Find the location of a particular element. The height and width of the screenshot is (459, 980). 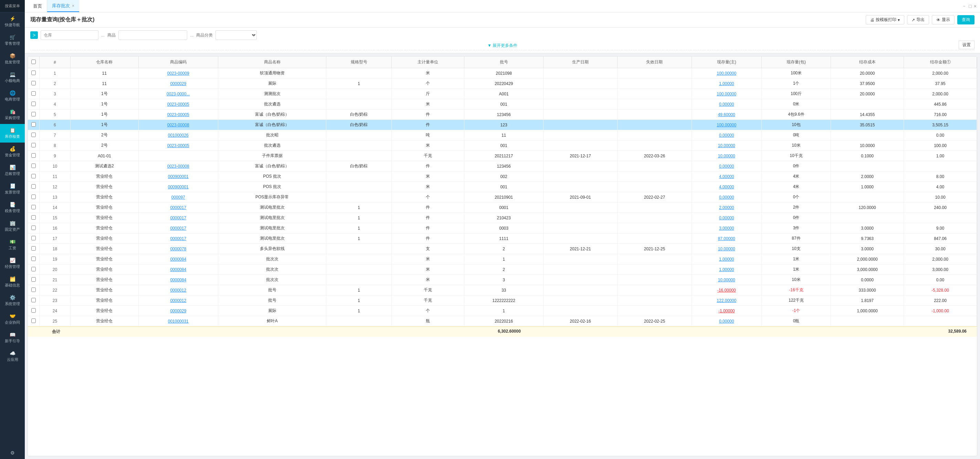

row-qty-main: -16.00000 is located at coordinates (727, 290).